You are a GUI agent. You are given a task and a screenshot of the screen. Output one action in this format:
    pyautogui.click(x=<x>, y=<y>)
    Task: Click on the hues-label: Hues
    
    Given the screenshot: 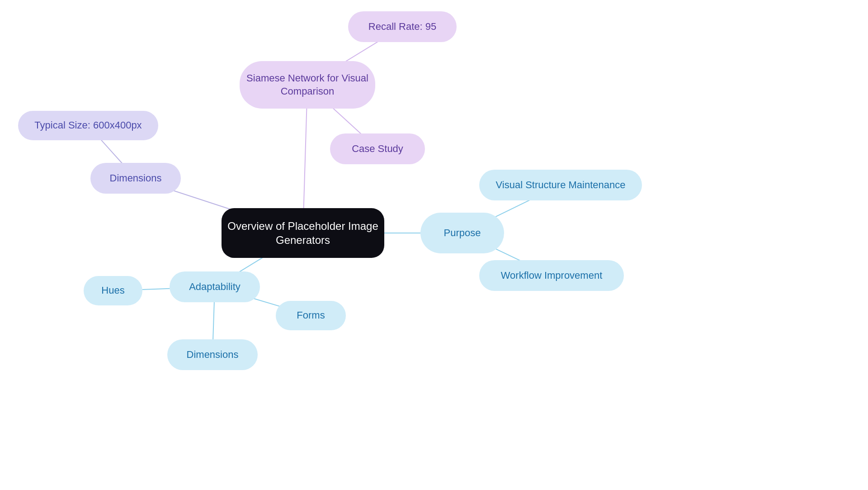 What is the action you would take?
    pyautogui.click(x=113, y=290)
    